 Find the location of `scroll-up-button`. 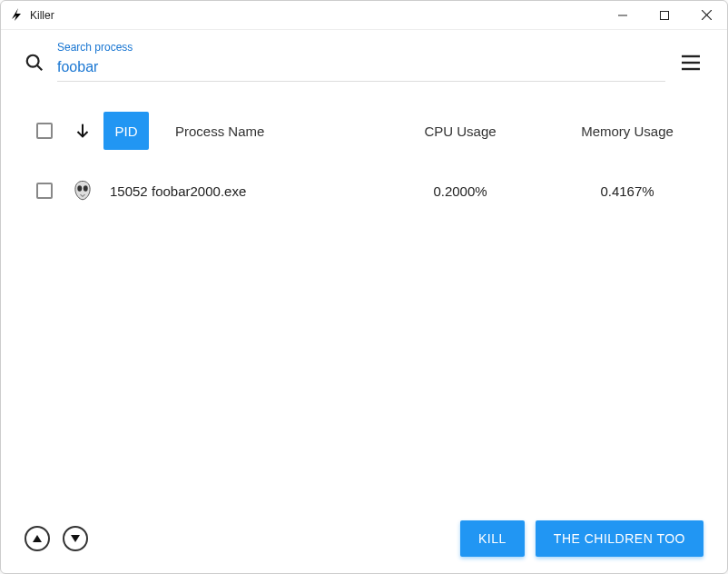

scroll-up-button is located at coordinates (37, 539).